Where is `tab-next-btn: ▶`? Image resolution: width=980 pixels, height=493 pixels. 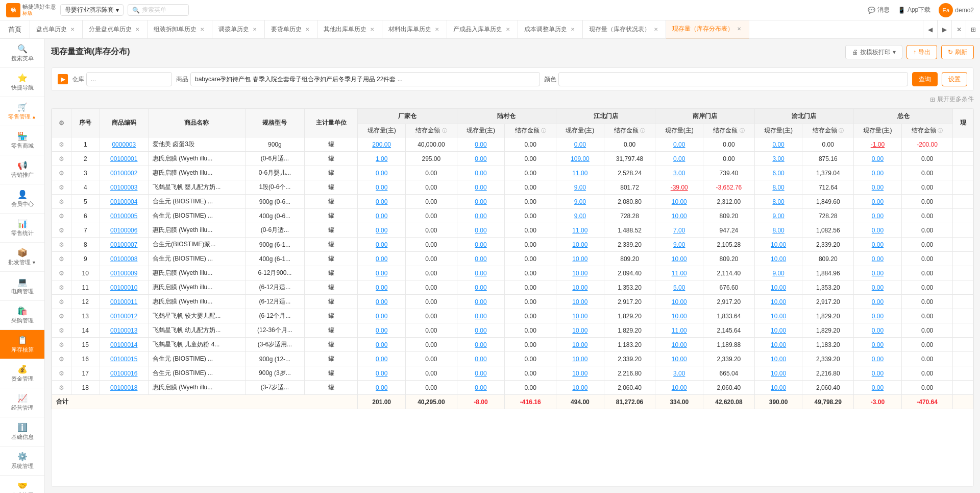 tab-next-btn: ▶ is located at coordinates (944, 30).